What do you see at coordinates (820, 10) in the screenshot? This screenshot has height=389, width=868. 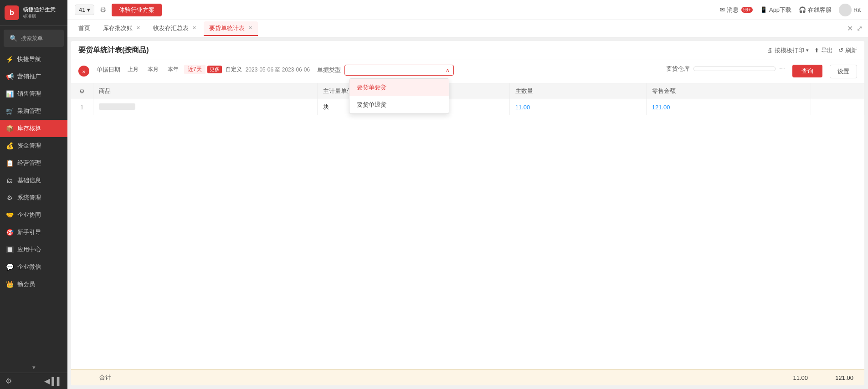 I see `customer-service-label: 在线客服` at bounding box center [820, 10].